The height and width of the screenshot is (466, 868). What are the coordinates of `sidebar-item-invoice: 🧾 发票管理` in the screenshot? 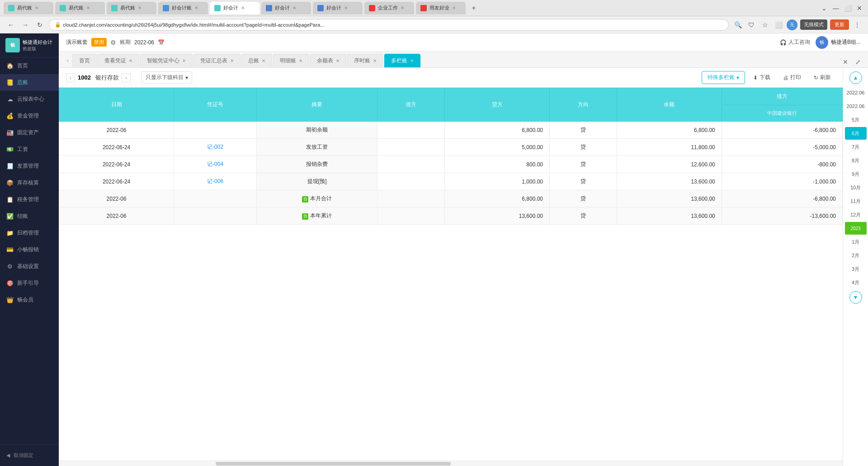 It's located at (29, 166).